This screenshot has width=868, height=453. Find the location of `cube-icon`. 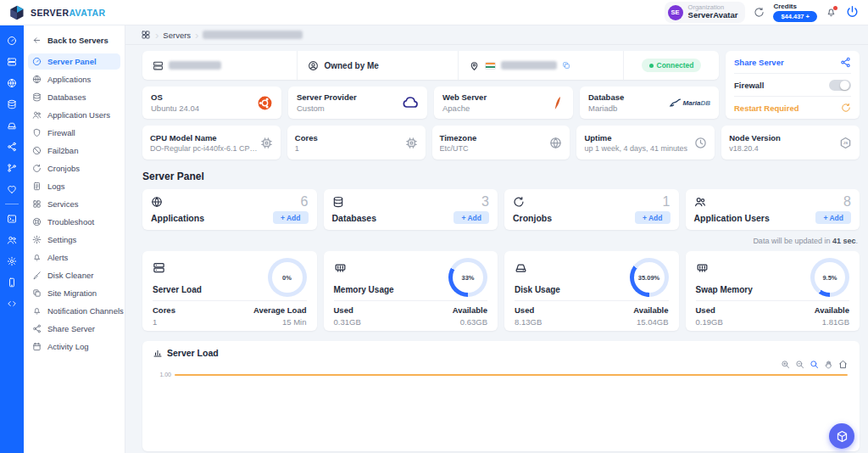

cube-icon is located at coordinates (843, 436).